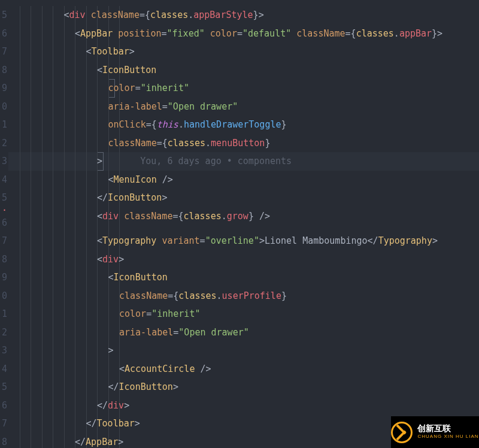 The image size is (479, 448). I want to click on token-prop: appBarStyle, so click(223, 15).